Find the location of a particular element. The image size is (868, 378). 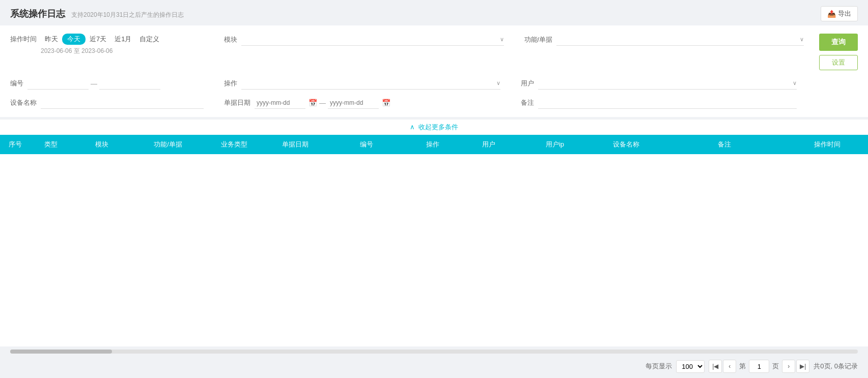

collapse-label: 收起更多条件 is located at coordinates (438, 127).